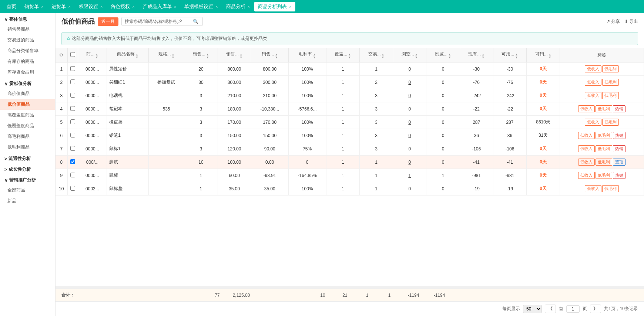 This screenshot has width=644, height=316. Describe the element at coordinates (158, 21) in the screenshot. I see `search-input` at that location.